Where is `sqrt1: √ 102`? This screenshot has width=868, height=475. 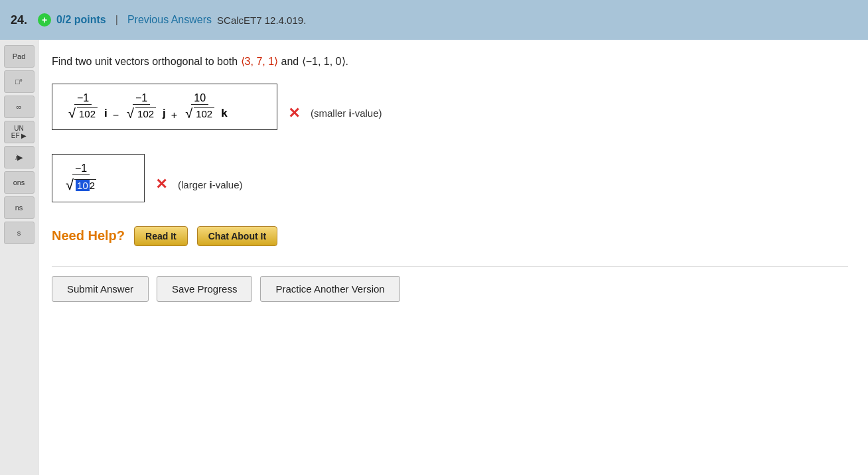 sqrt1: √ 102 is located at coordinates (83, 114).